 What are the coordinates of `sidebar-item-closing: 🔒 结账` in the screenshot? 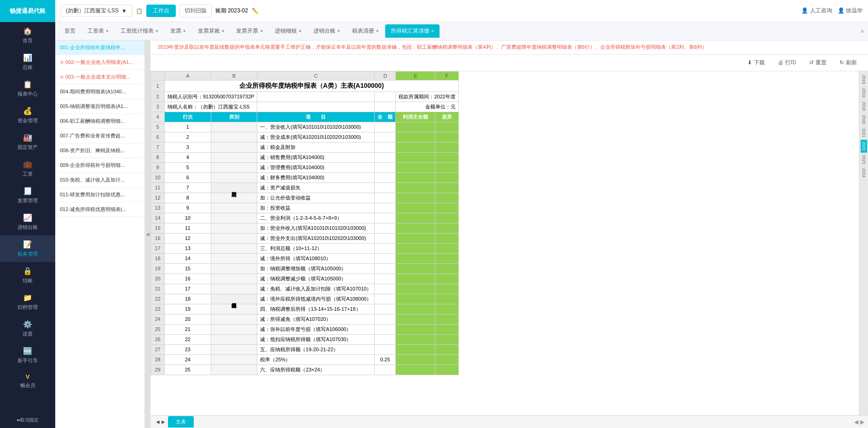 It's located at (28, 275).